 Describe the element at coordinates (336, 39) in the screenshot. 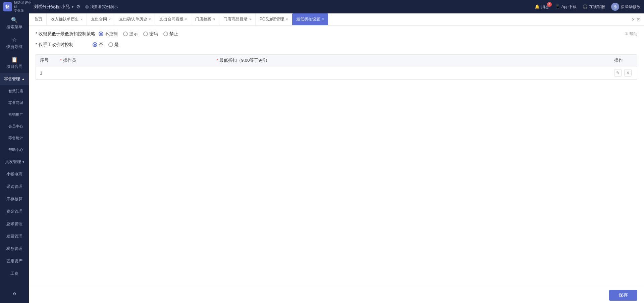

I see `form-section: * 收银员低于最低折扣控制策略 不控制 提示` at that location.